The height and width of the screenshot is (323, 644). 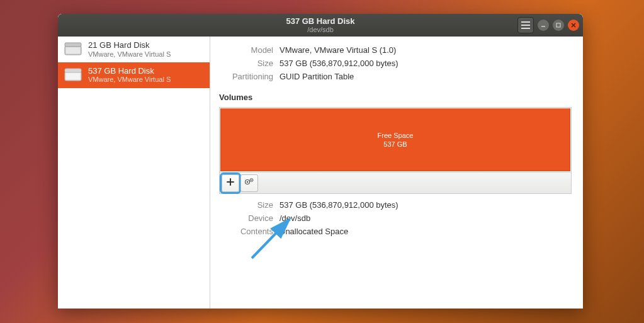 What do you see at coordinates (249, 232) in the screenshot?
I see `vol-contents-label: Contents` at bounding box center [249, 232].